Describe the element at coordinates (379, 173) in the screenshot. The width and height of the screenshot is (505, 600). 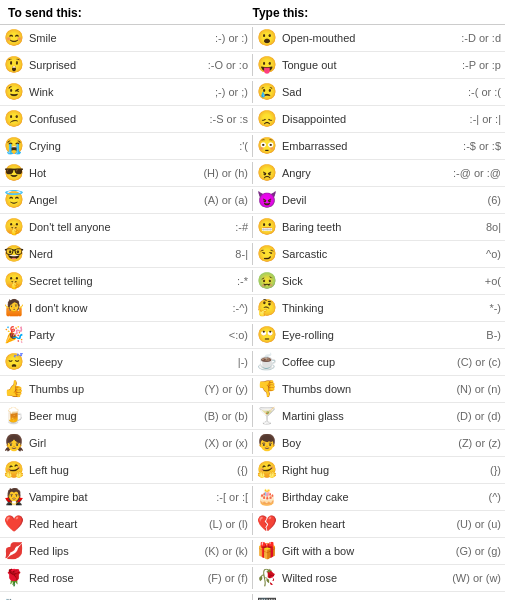
I see `right-cell: 😠 Angry :-@ or :@` at that location.